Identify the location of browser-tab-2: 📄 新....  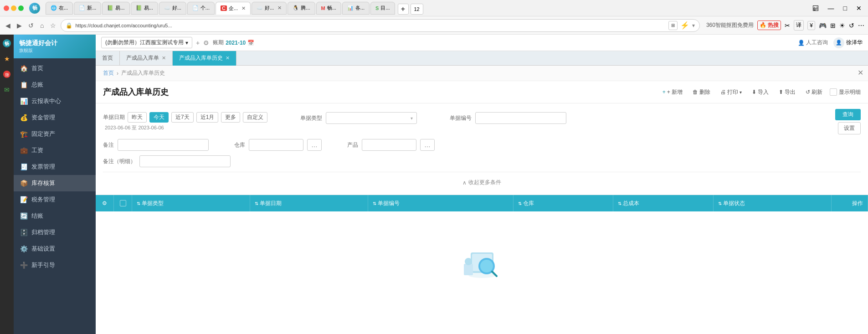
(87, 8).